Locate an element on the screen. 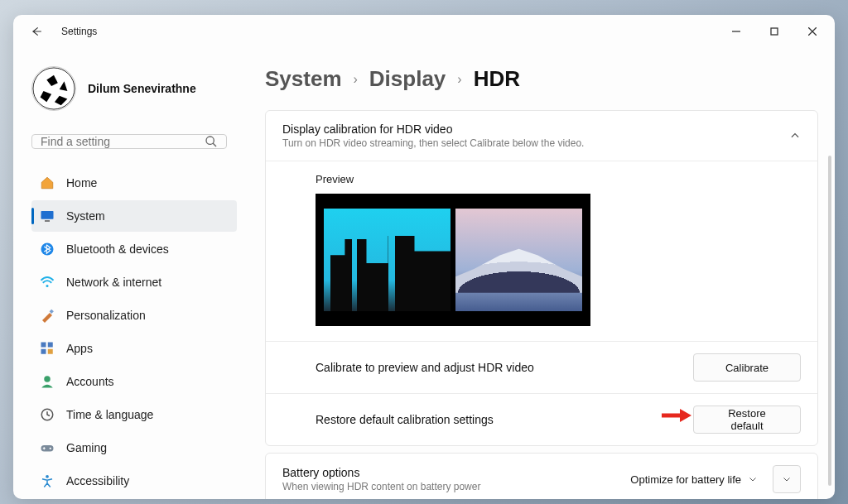  username: Dilum Senevirathne is located at coordinates (142, 89).